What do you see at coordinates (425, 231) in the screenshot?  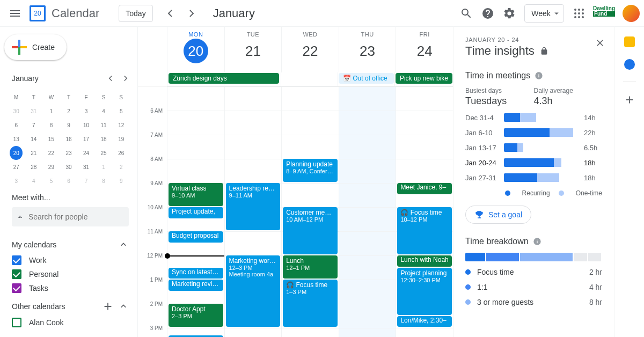 I see `event: 🎧 Focus time10–12 PM` at bounding box center [425, 231].